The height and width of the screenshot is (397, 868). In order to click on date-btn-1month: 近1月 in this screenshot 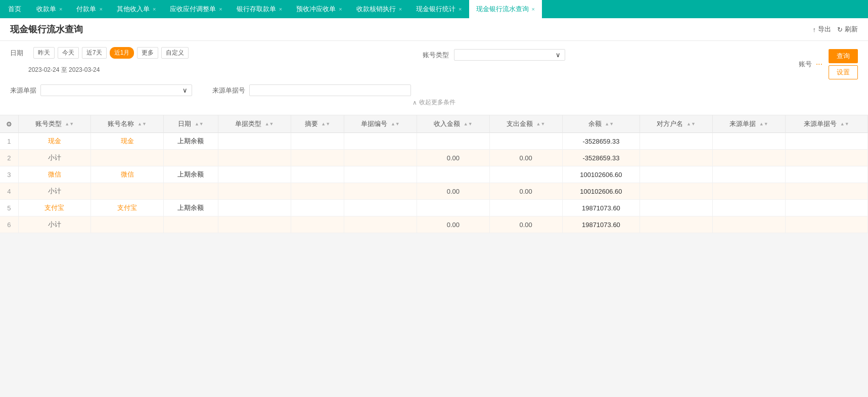, I will do `click(122, 53)`.